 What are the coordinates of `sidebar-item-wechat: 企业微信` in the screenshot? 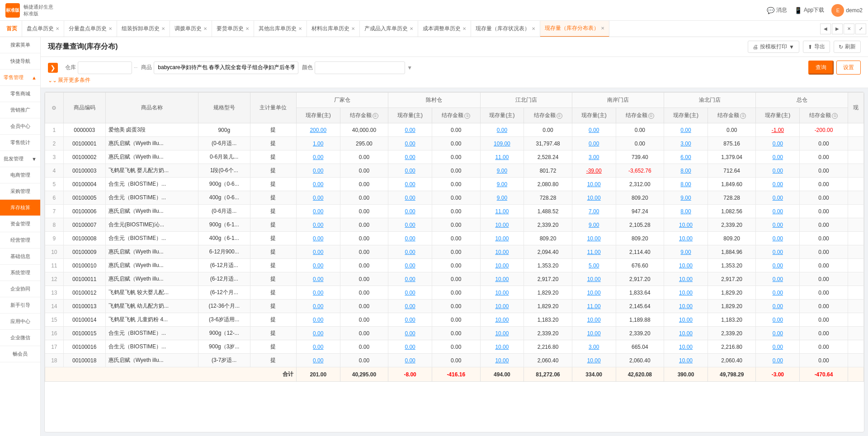 It's located at (20, 338).